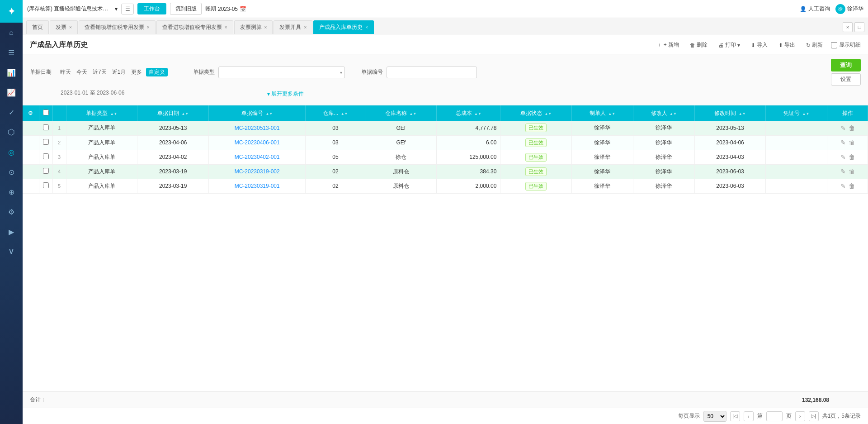  I want to click on cell-doc-num-4: MC-20230319-001, so click(257, 186).